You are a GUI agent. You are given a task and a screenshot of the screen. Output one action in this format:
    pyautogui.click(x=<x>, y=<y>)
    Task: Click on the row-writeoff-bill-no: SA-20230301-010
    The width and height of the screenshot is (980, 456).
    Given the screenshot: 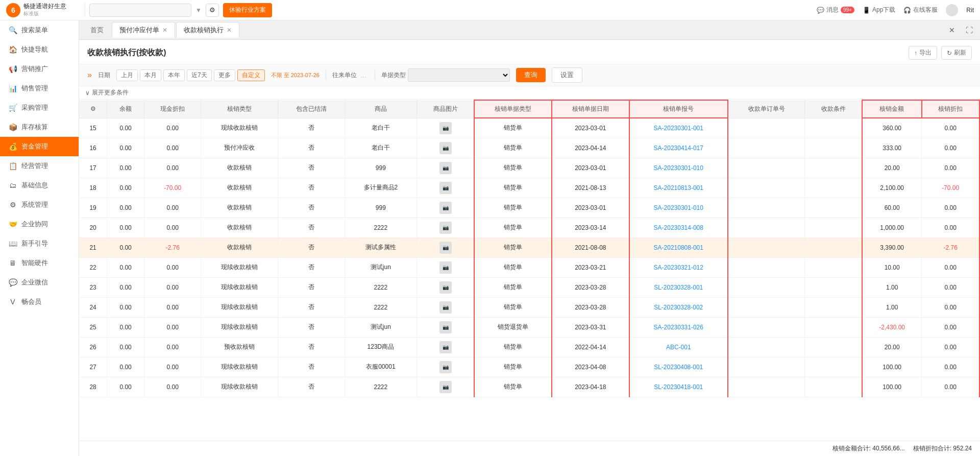 What is the action you would take?
    pyautogui.click(x=679, y=167)
    